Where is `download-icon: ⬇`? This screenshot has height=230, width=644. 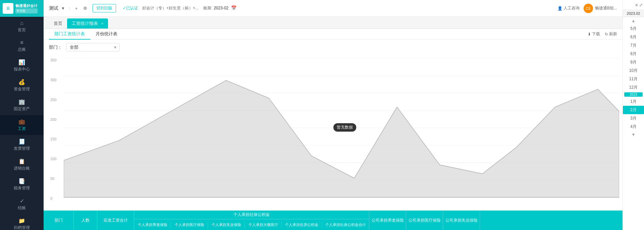
download-icon: ⬇ is located at coordinates (589, 34).